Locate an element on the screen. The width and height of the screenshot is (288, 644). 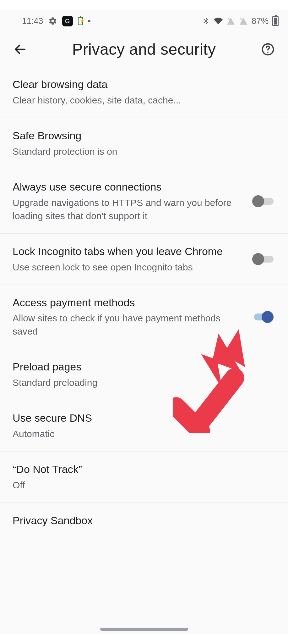
lock-incognito-row: Lock Incognito tabs when you leave Chrom… is located at coordinates (144, 259).